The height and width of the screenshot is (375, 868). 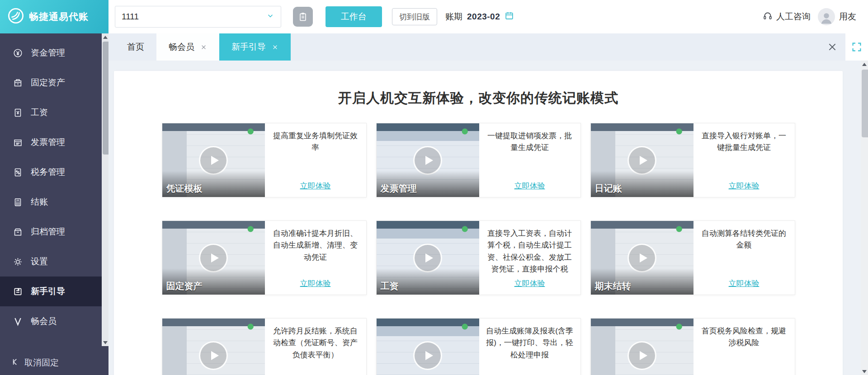 I want to click on sidebar-item-salary: 工资, so click(x=54, y=112).